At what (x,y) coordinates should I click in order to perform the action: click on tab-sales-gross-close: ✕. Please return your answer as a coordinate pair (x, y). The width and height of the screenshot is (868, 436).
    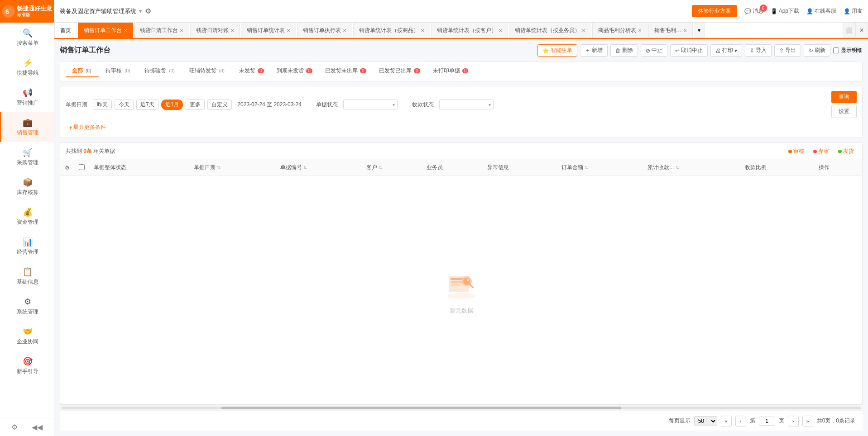
    Looking at the image, I should click on (685, 31).